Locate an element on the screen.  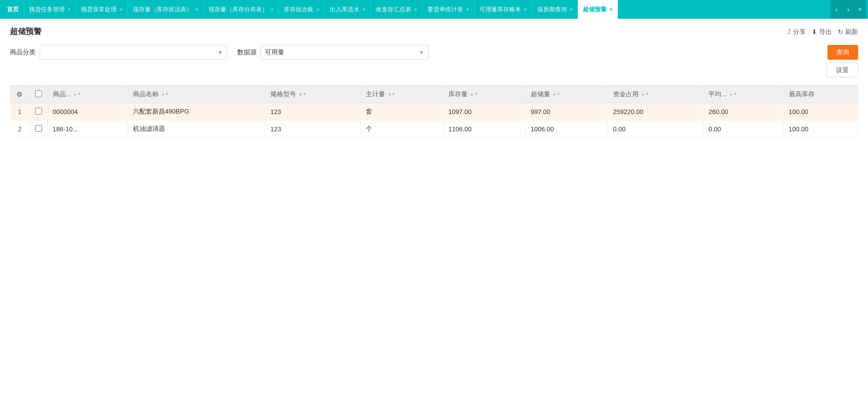
nav-tab-stock-dist: 现存量（库存分布表） × is located at coordinates (241, 9).